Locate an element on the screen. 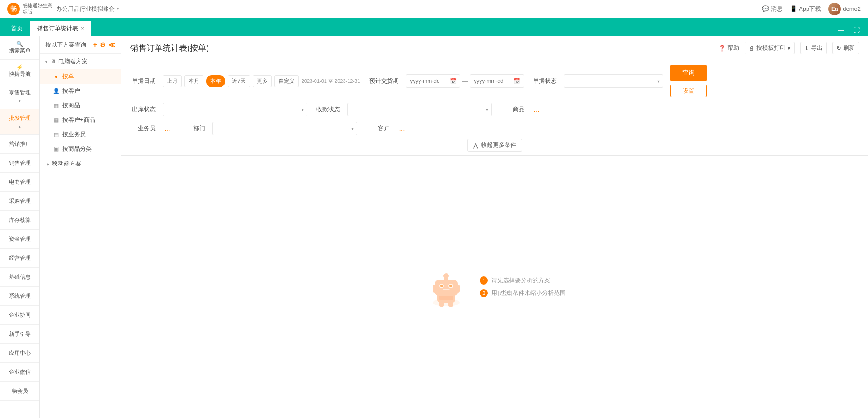  sidebar-marketing-label: 营销推广 is located at coordinates (20, 144).